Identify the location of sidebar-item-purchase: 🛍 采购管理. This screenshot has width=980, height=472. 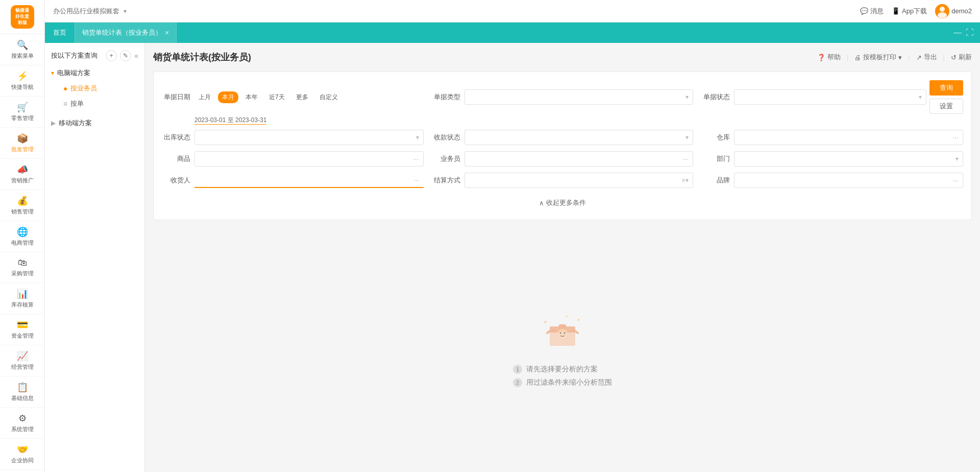
(22, 268).